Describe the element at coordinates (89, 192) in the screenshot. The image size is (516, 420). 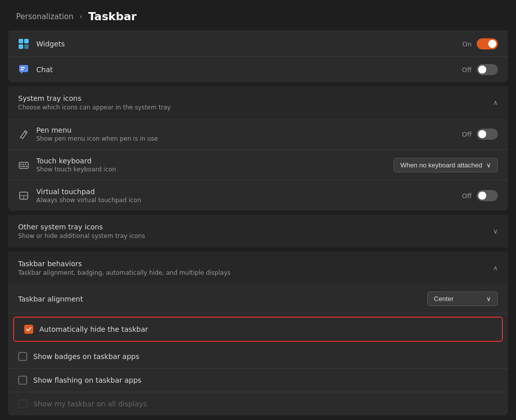
I see `virtual-touchpad-label: Virtual touchpad` at that location.